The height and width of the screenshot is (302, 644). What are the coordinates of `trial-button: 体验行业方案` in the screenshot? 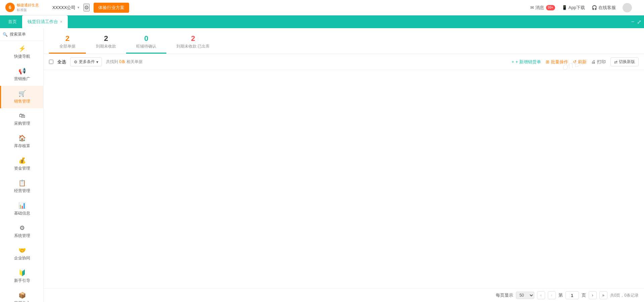 It's located at (111, 8).